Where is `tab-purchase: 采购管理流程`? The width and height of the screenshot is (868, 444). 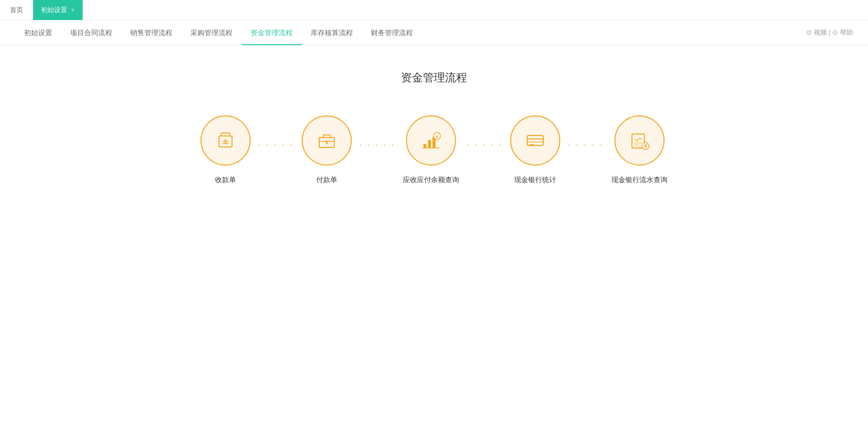
tab-purchase: 采购管理流程 is located at coordinates (211, 33).